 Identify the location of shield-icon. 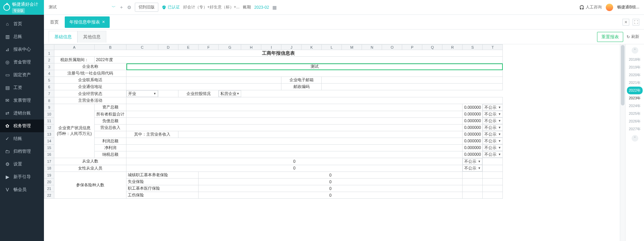
(164, 7).